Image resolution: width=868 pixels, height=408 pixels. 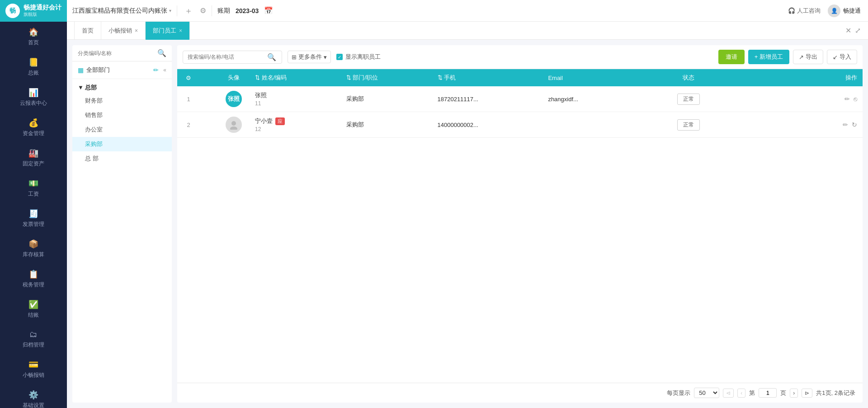 I want to click on col-phone: ⇅ 手机, so click(x=487, y=78).